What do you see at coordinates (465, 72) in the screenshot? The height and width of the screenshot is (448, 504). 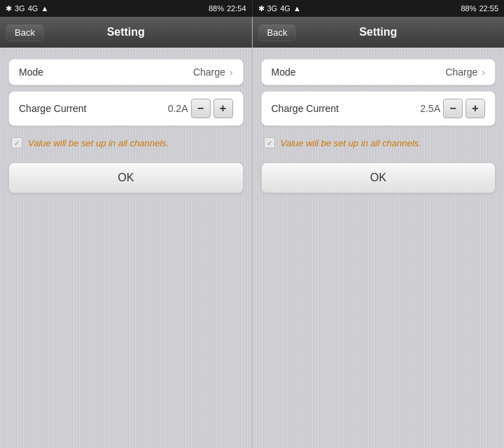 I see `mode-value-right: Charge ›` at bounding box center [465, 72].